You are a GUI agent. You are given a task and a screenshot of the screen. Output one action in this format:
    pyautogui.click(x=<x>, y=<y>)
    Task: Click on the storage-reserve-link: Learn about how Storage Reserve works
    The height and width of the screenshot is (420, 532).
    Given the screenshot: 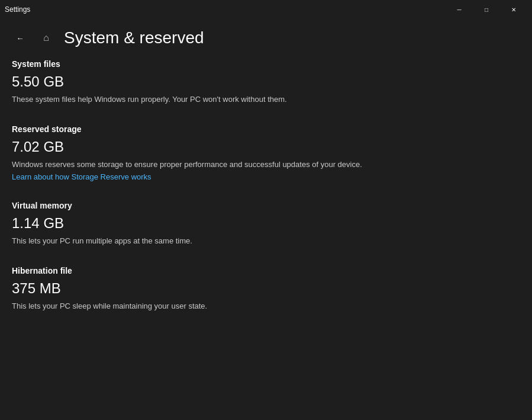 What is the action you would take?
    pyautogui.click(x=82, y=177)
    